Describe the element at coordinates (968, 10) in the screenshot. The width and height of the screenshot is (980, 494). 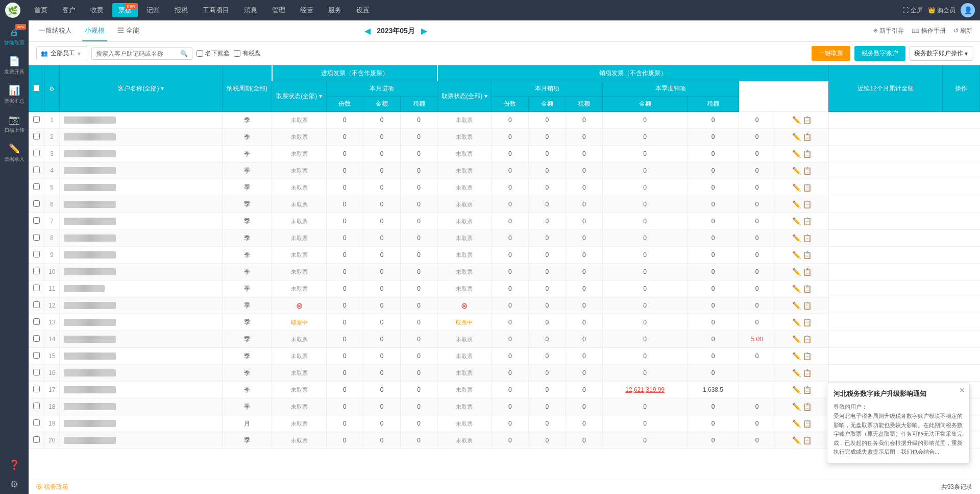
I see `user-avatar: 👤` at that location.